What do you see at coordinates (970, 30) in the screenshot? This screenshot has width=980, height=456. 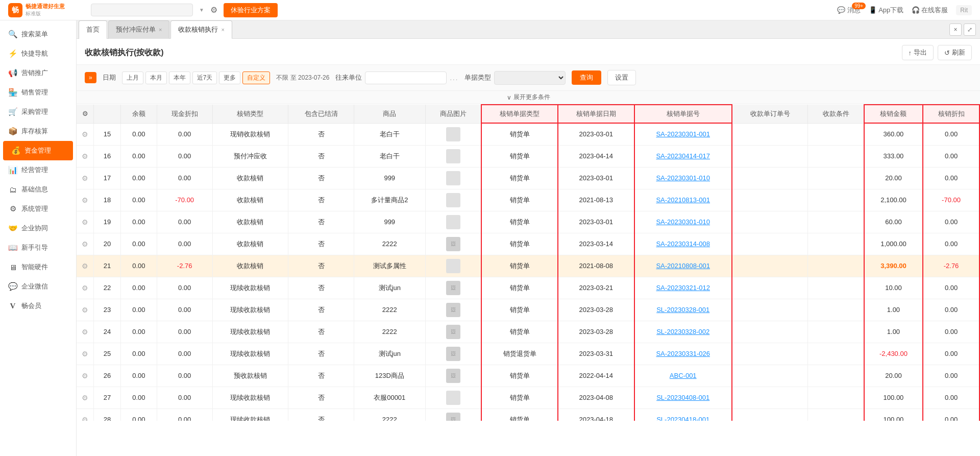 I see `tab-maximize-button: ⤢` at bounding box center [970, 30].